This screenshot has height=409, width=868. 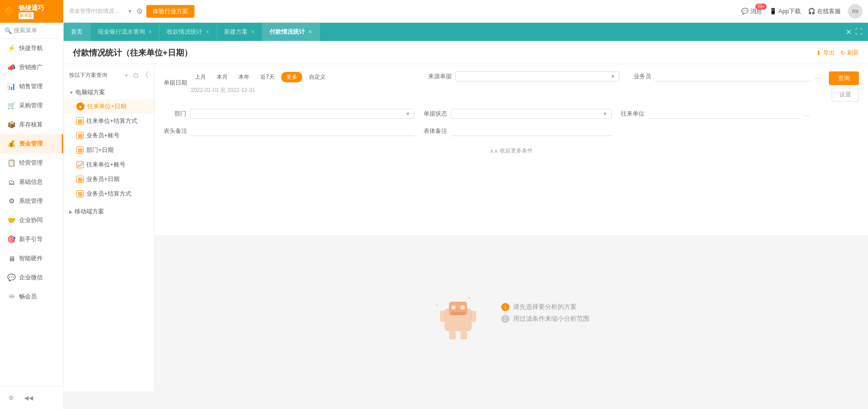 I want to click on sidebar-item-member: ♾ 畅会员, so click(x=32, y=297).